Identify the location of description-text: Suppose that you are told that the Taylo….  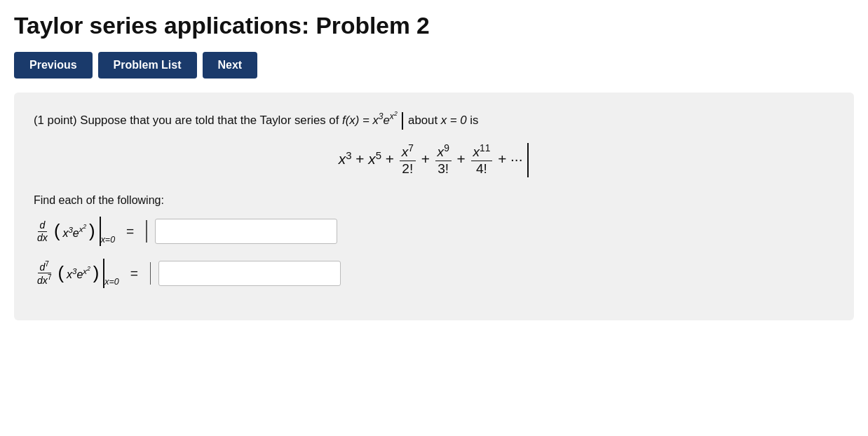
(238, 121).